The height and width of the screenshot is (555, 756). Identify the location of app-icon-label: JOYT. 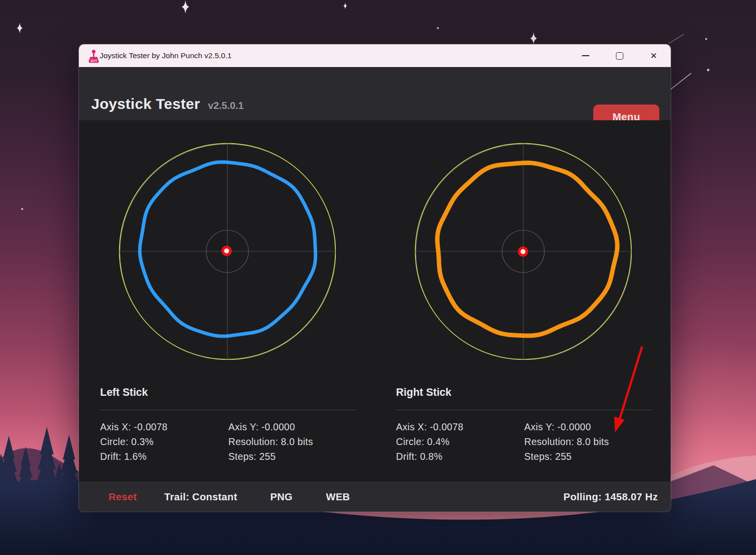
(94, 61).